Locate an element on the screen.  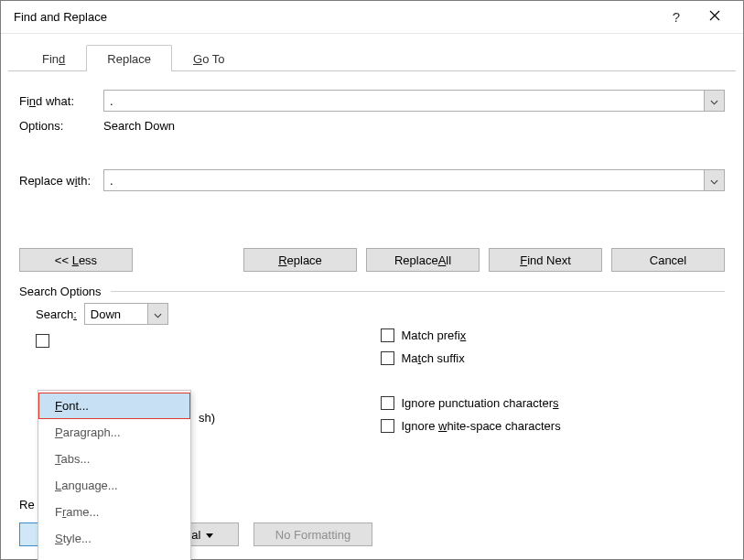
ignore-whitespace-checkbox: Ignore white-space characters is located at coordinates (553, 426).